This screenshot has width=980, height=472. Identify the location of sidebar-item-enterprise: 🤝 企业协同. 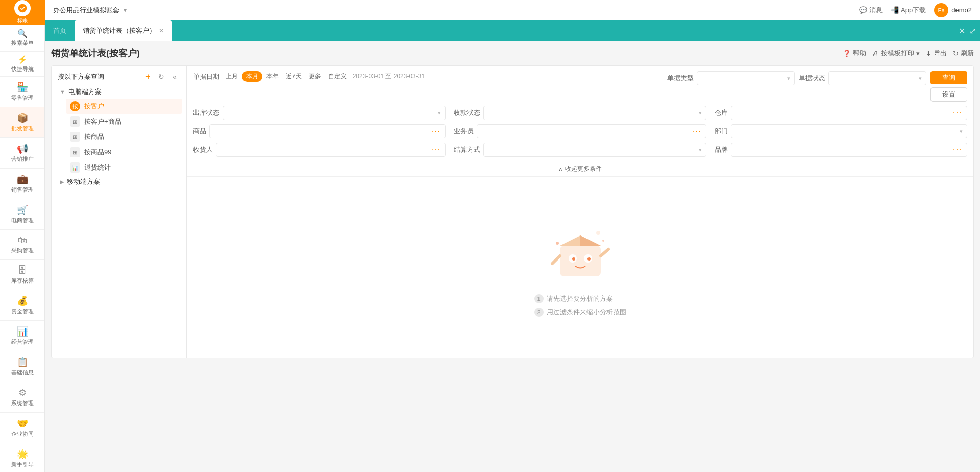
(22, 428).